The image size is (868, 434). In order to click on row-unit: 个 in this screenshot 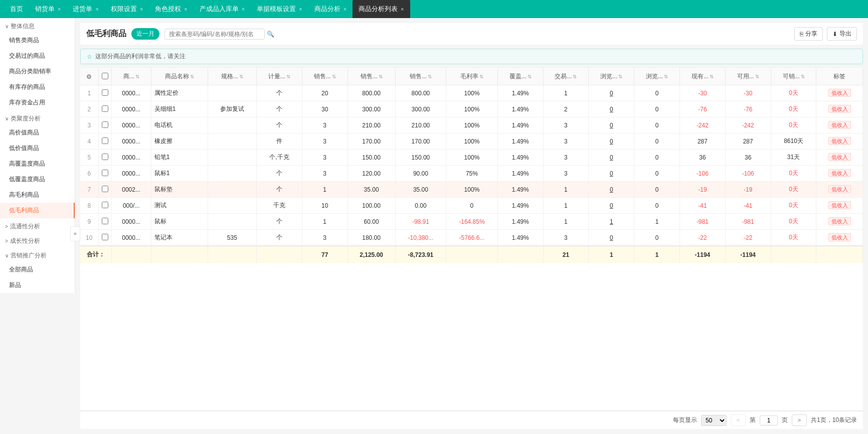, I will do `click(279, 238)`.